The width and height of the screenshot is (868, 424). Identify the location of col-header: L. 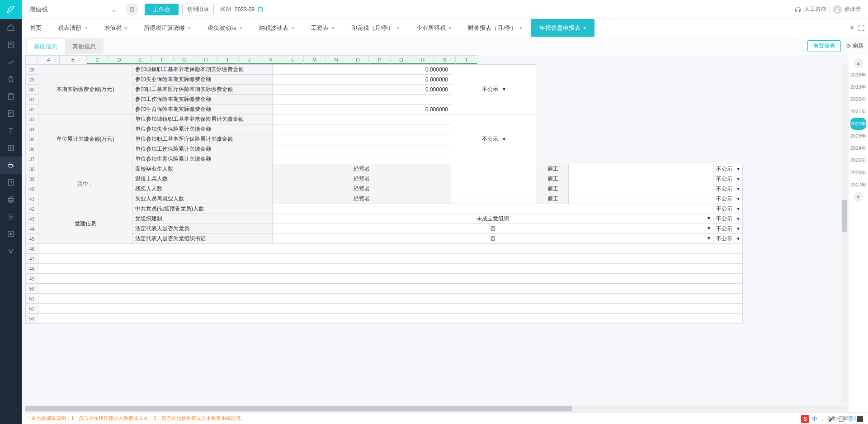
(293, 60).